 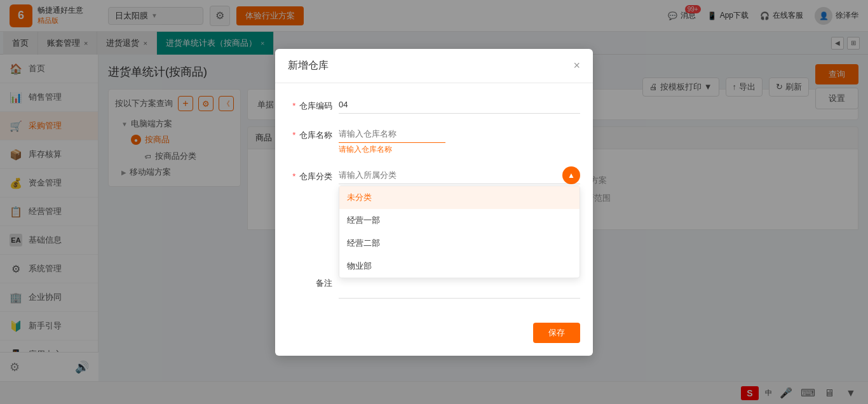 What do you see at coordinates (294, 135) in the screenshot?
I see `required-star-name: *` at bounding box center [294, 135].